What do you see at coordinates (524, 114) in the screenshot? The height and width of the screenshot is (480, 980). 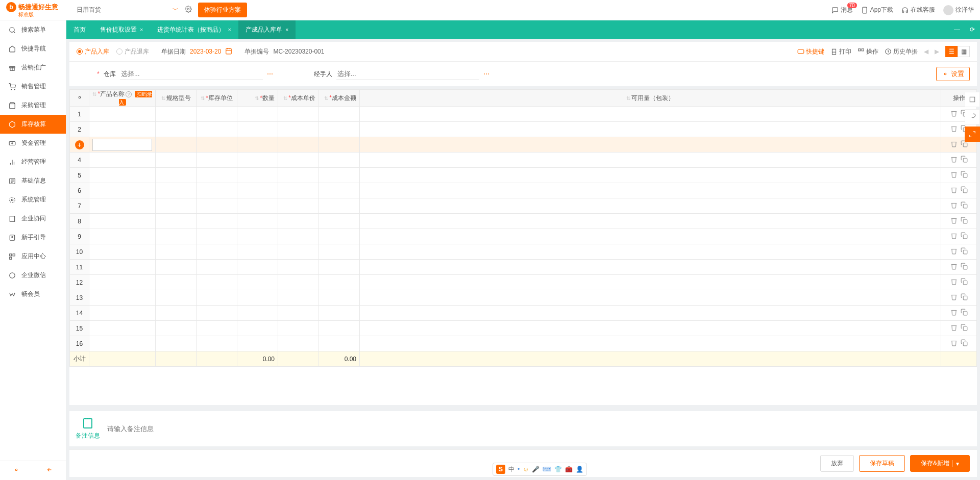 I see `table-row: 1` at bounding box center [524, 114].